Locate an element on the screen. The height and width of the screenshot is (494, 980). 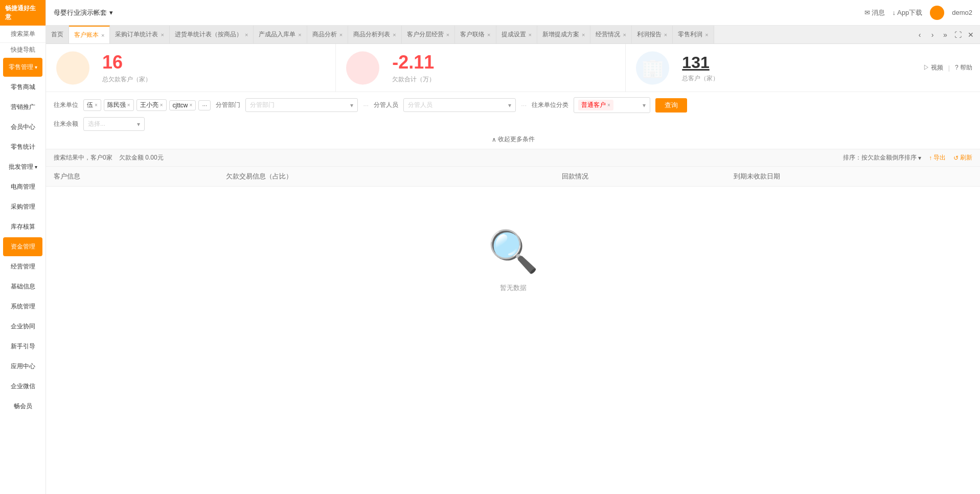
tab-8: 客户联络× is located at coordinates (475, 35).